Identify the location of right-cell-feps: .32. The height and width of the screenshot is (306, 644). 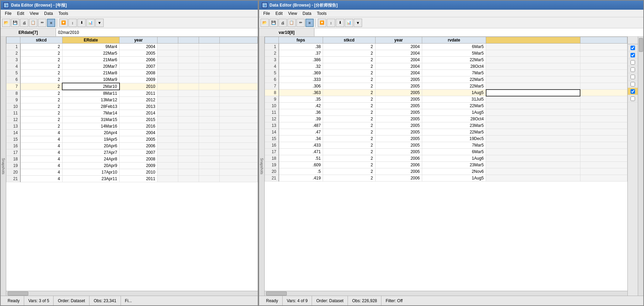
(301, 66).